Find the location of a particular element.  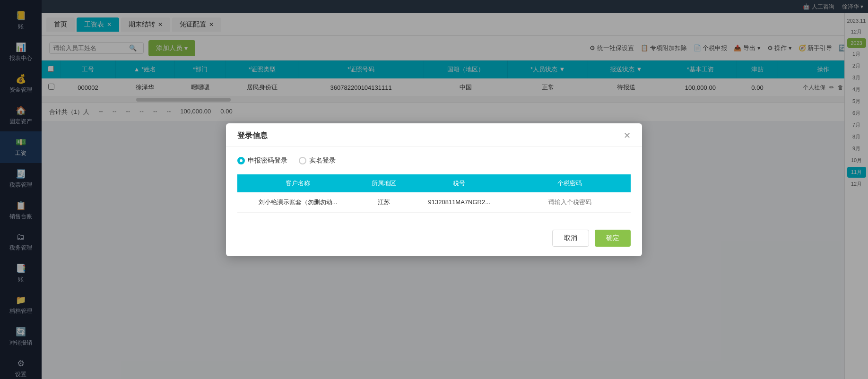

dialog-col-taxid: 税号 is located at coordinates (459, 183).